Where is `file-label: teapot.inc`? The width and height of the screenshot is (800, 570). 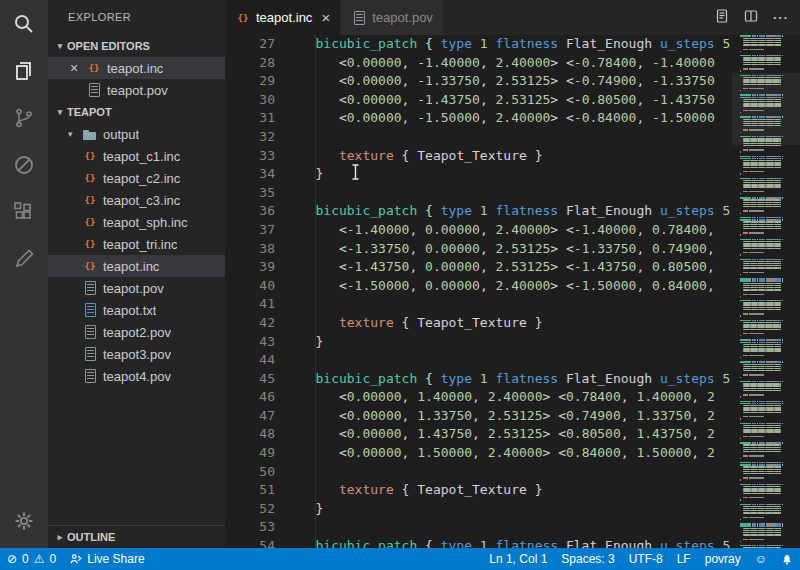 file-label: teapot.inc is located at coordinates (131, 266).